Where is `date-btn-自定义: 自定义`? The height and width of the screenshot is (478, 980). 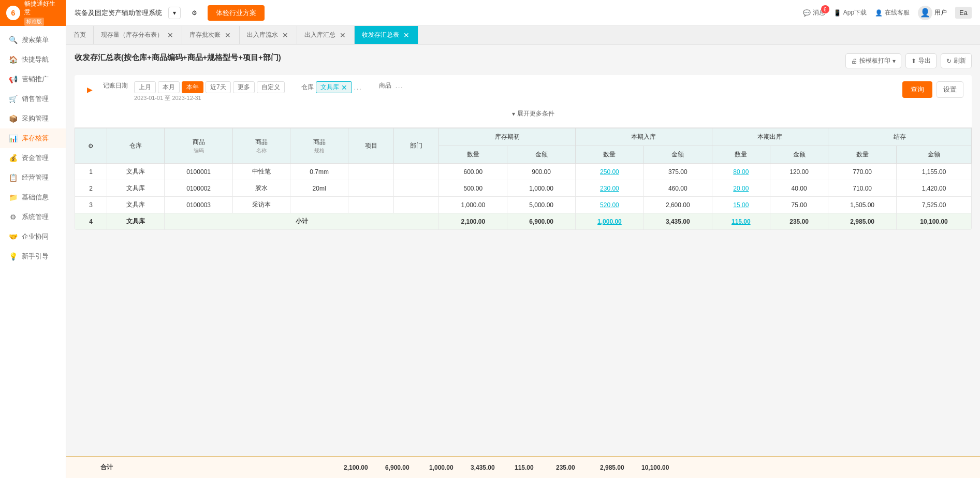
date-btn-自定义: 自定义 is located at coordinates (271, 87).